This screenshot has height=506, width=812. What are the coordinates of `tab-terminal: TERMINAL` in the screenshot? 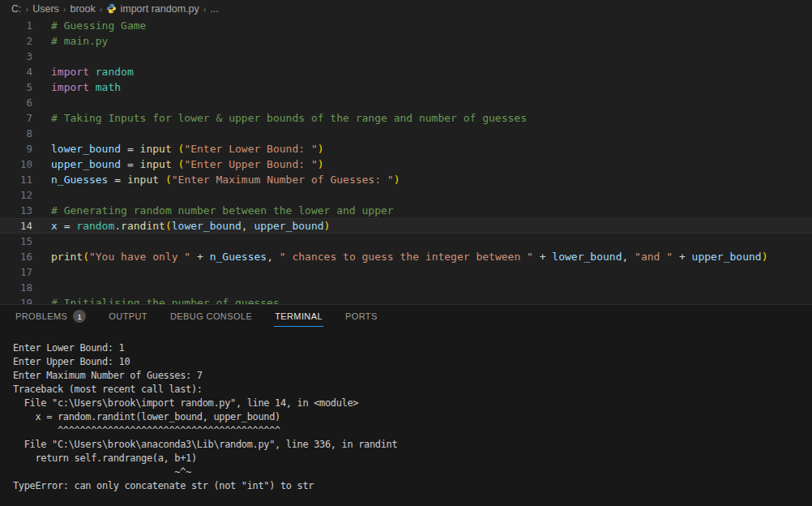 It's located at (298, 317).